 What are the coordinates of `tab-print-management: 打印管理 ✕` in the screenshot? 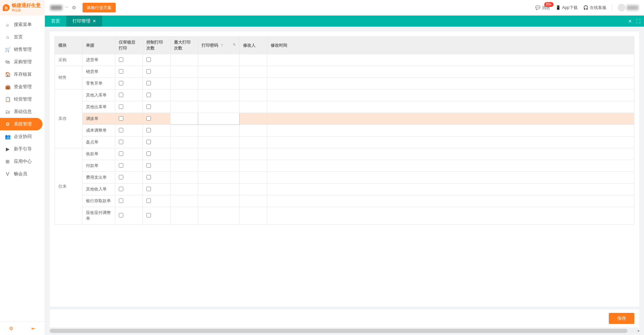 It's located at (84, 21).